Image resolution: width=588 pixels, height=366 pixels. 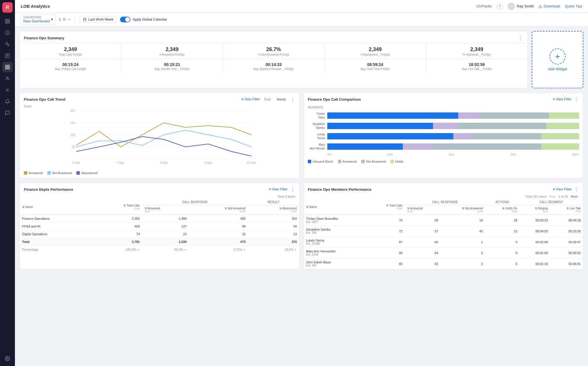 What do you see at coordinates (49, 173) in the screenshot?
I see `legend-not-answered-dot` at bounding box center [49, 173].